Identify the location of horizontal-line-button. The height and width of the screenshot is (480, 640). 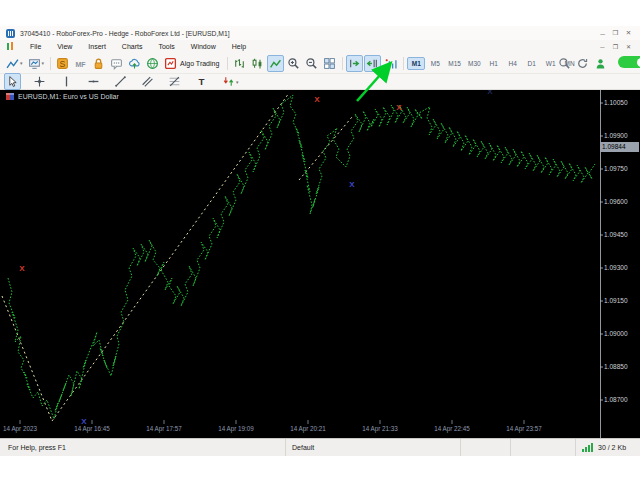
(94, 82).